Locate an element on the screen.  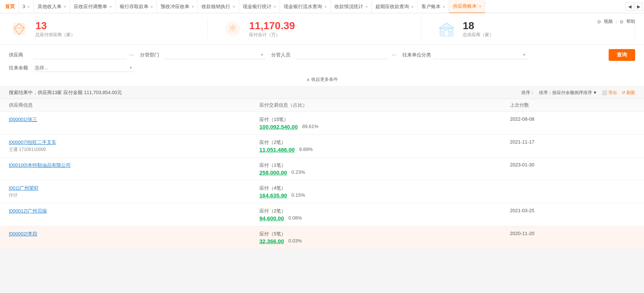
query-button: 查询 is located at coordinates (622, 55).